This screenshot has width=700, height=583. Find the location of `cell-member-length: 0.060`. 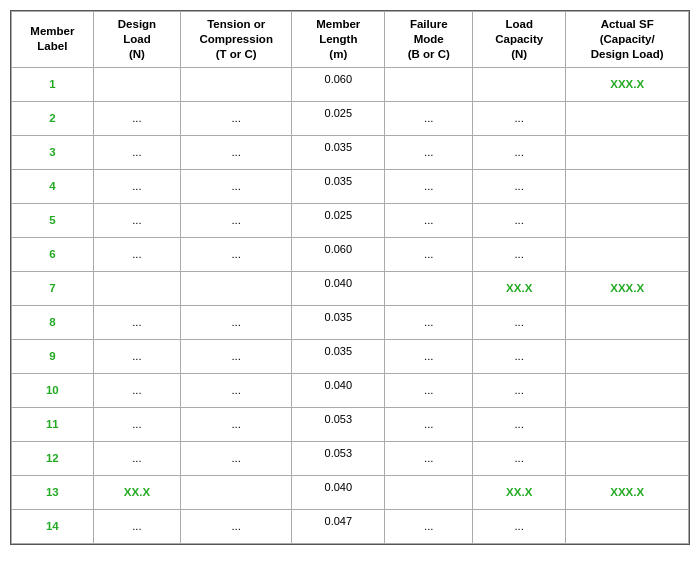

cell-member-length: 0.060 is located at coordinates (338, 84).